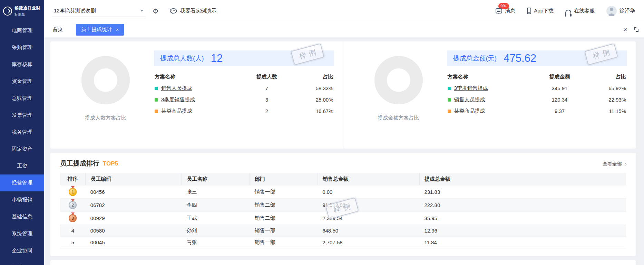  Describe the element at coordinates (580, 11) in the screenshot. I see `online-support-button: 在线客服` at that location.